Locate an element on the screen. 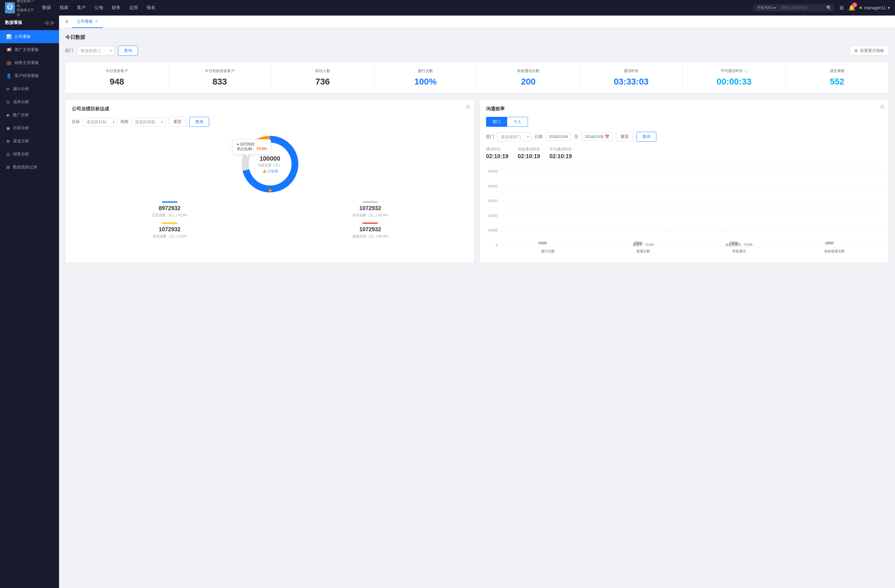  goal-select: 请选择目标 is located at coordinates (100, 122).